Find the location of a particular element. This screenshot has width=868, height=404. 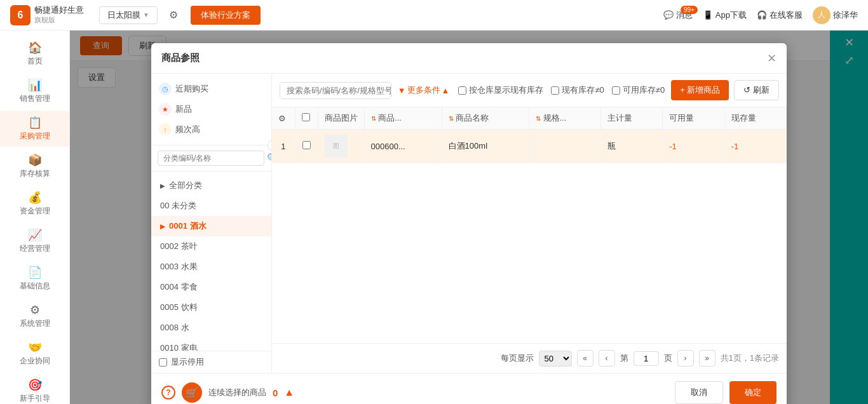

settings-icon: ⚙ is located at coordinates (173, 15).